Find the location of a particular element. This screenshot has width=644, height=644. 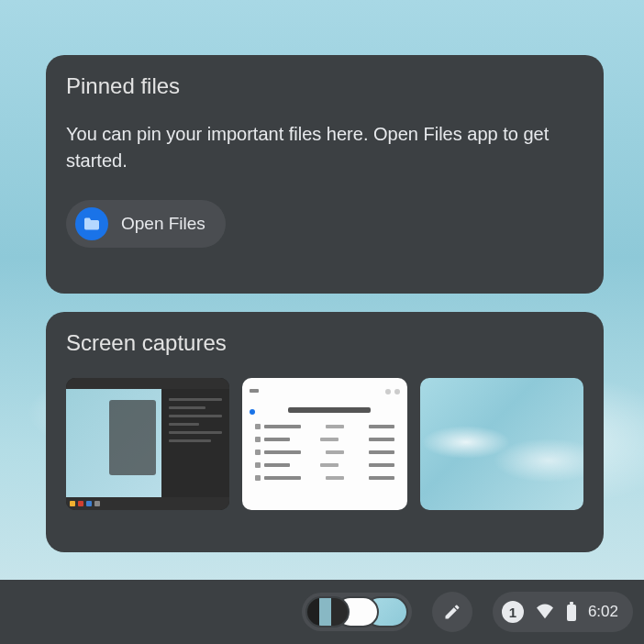

holding-space-tray is located at coordinates (357, 612).